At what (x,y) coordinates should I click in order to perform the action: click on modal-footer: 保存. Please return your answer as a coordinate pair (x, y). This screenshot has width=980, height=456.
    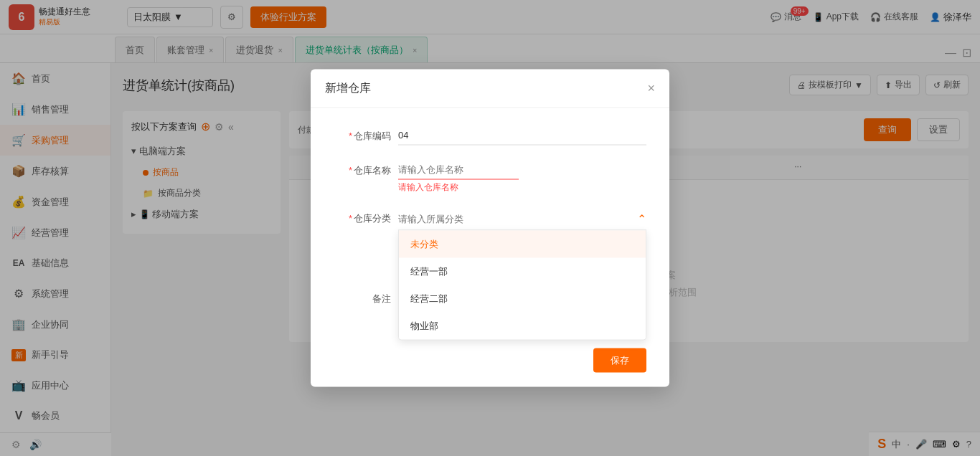
    Looking at the image, I should click on (490, 364).